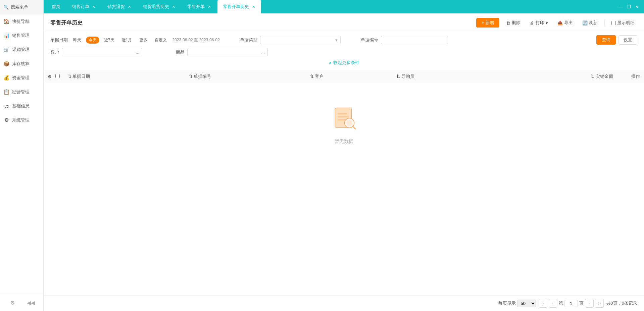 The width and height of the screenshot is (644, 311). What do you see at coordinates (488, 23) in the screenshot?
I see `add-button: + 新增` at bounding box center [488, 23].